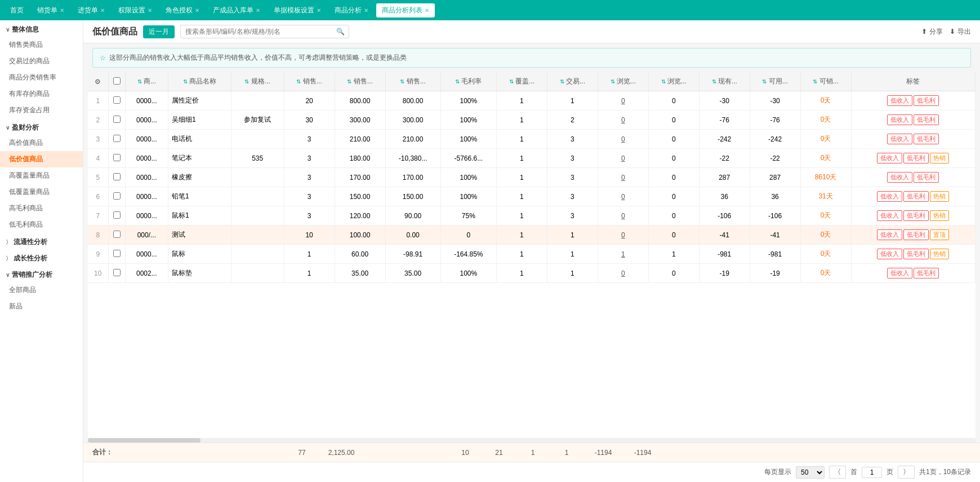 Image resolution: width=980 pixels, height=482 pixels. I want to click on row-browse1: 1, so click(623, 254).